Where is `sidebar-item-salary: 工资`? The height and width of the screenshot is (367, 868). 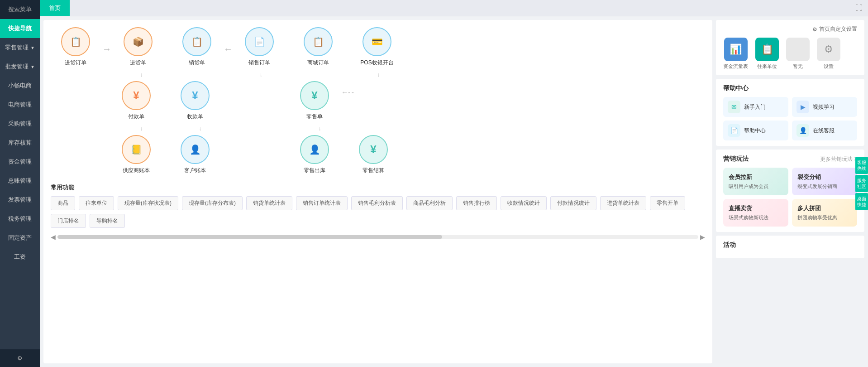 sidebar-item-salary: 工资 is located at coordinates (20, 257).